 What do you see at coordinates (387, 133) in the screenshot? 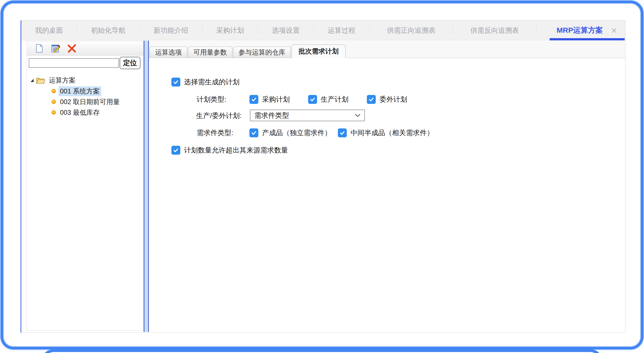
I see `demand-type-row: 需求件类型: 产成品（独立需求件） 中间半成品（相关需求件）` at bounding box center [387, 133].